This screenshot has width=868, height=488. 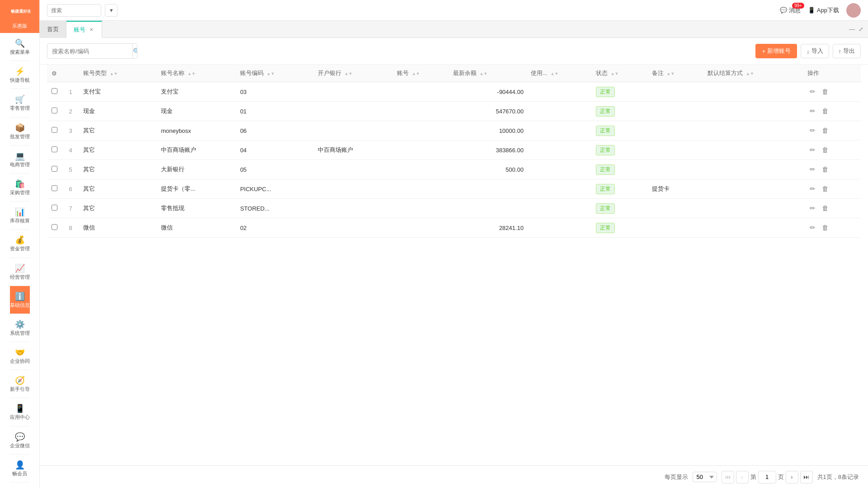 What do you see at coordinates (197, 228) in the screenshot?
I see `row-account-name-7: 微信` at bounding box center [197, 228].